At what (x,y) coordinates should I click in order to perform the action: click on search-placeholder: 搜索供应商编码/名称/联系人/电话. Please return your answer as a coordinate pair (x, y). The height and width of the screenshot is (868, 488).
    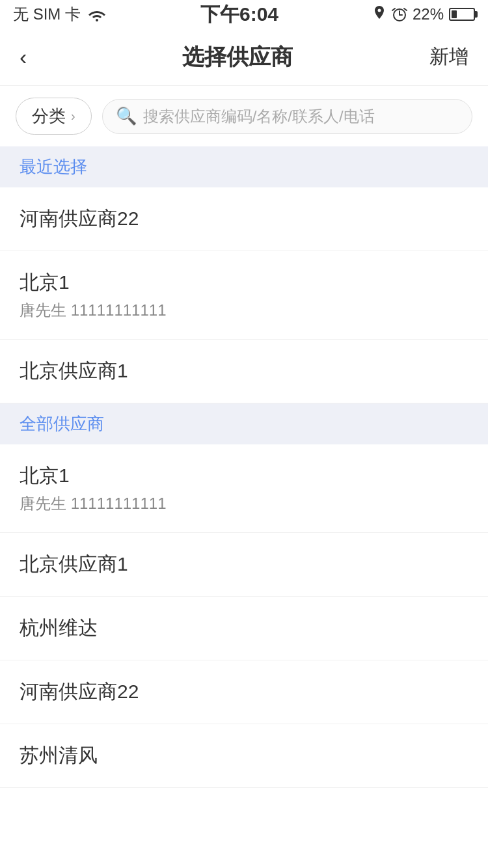
    Looking at the image, I should click on (259, 116).